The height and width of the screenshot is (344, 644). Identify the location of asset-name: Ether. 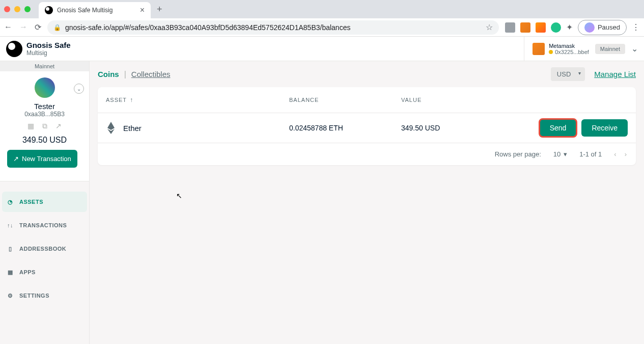
(132, 128).